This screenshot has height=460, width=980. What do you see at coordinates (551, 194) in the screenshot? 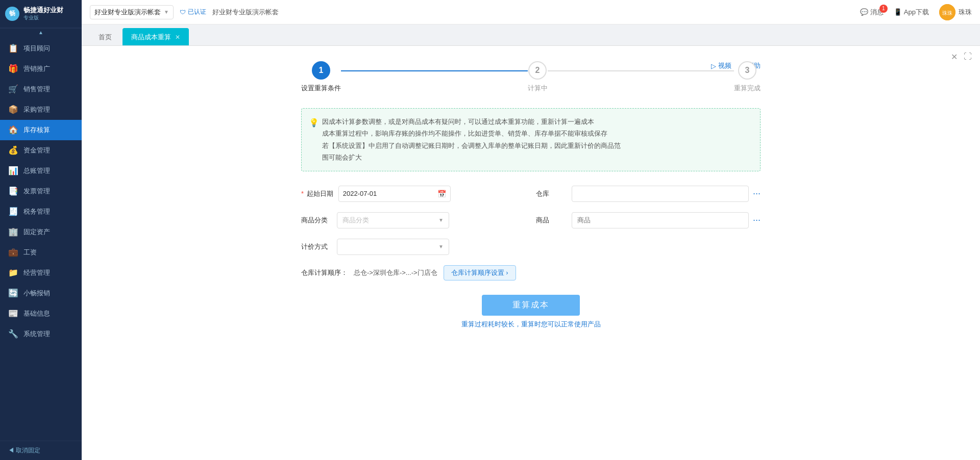
I see `warehouse-label: 仓库` at bounding box center [551, 194].